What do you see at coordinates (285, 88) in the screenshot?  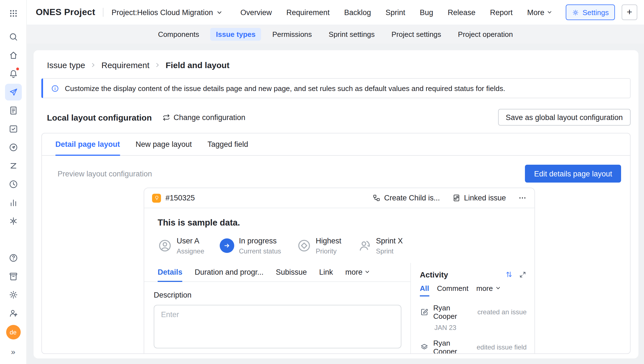 I see `info-banner-text: Customize the display content of the iss…` at bounding box center [285, 88].